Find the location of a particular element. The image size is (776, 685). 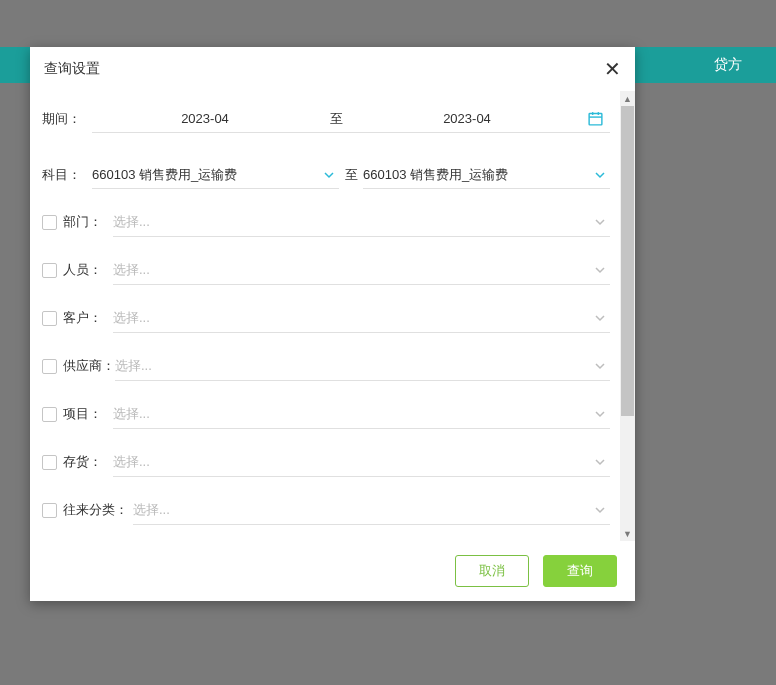

modal-header: 查询设置 ✕ is located at coordinates (332, 69).